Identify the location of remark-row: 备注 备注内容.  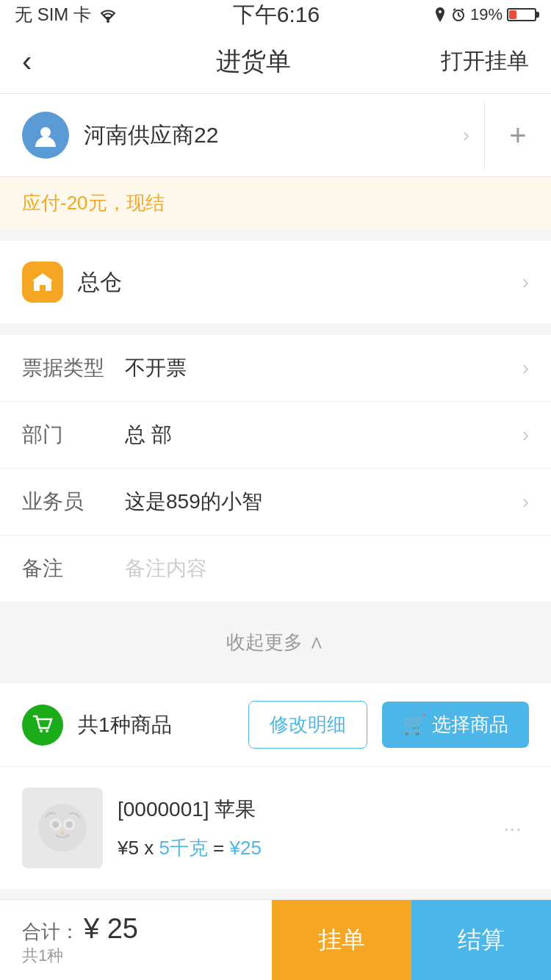
(276, 569).